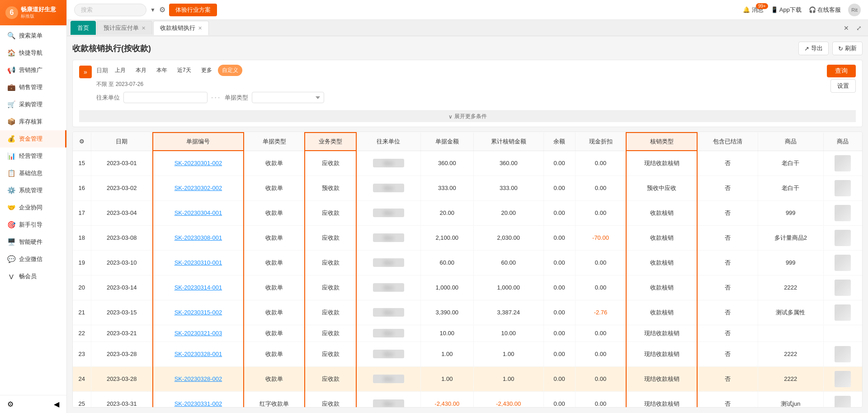 Image resolution: width=868 pixels, height=413 pixels. What do you see at coordinates (843, 86) in the screenshot?
I see `filter-settings-btn: 设置` at bounding box center [843, 86].